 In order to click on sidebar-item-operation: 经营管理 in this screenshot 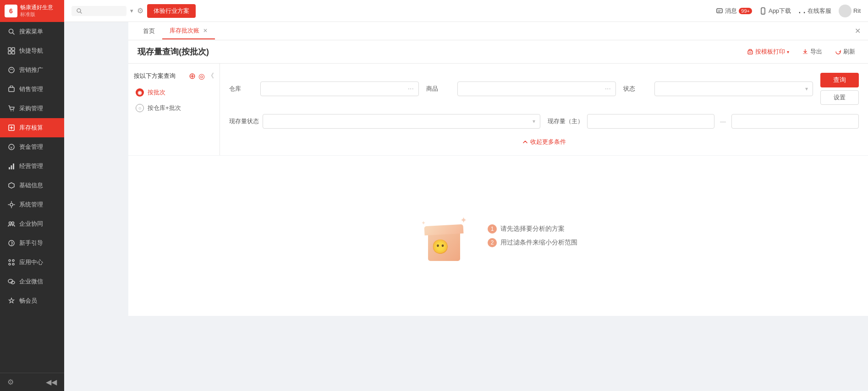, I will do `click(32, 166)`.